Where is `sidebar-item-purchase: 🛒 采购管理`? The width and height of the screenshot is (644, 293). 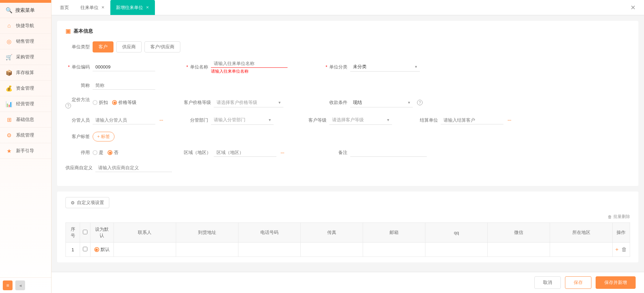
sidebar-item-purchase: 🛒 采购管理 is located at coordinates (26, 57).